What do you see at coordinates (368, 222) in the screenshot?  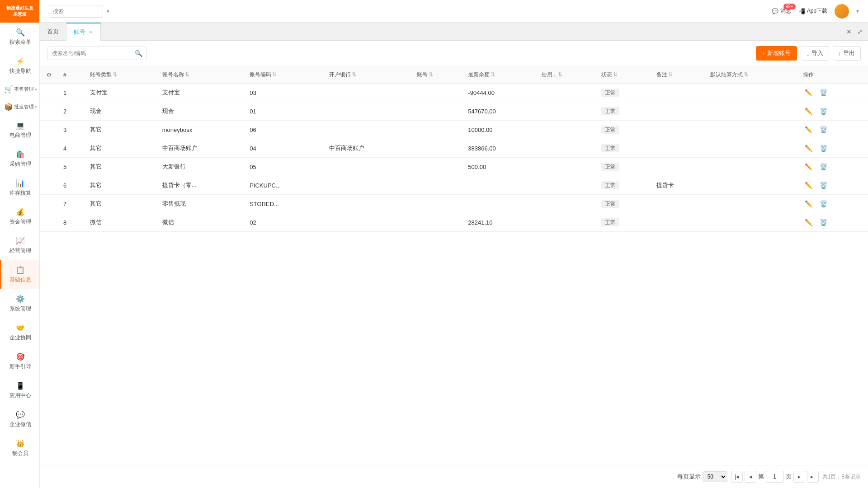 I see `cell-opening-bank` at bounding box center [368, 222].